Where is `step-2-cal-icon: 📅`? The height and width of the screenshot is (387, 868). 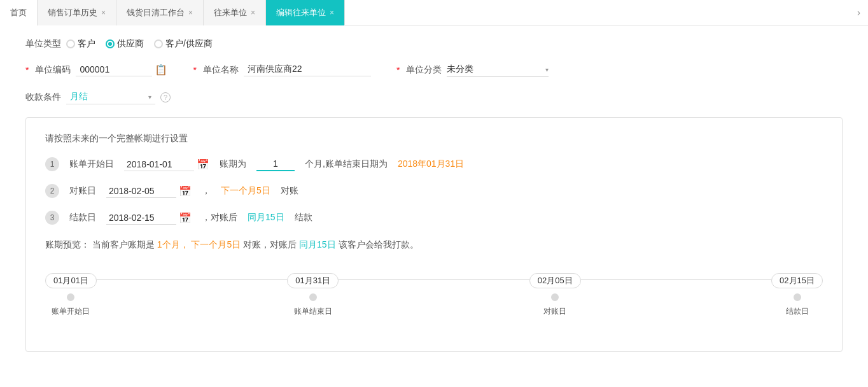
step-2-cal-icon: 📅 is located at coordinates (185, 191).